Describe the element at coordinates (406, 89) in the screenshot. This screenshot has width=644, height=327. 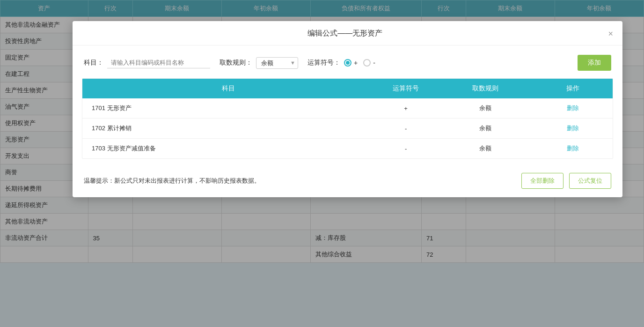
I see `th-operator: 运算符号` at that location.